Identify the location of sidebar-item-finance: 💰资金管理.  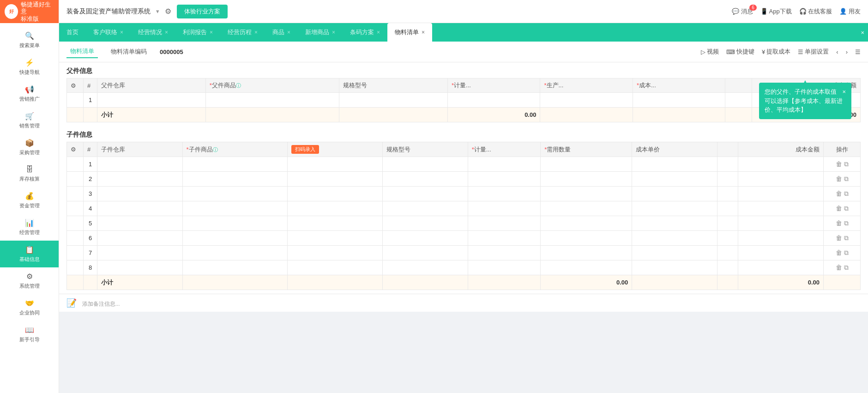
(30, 200).